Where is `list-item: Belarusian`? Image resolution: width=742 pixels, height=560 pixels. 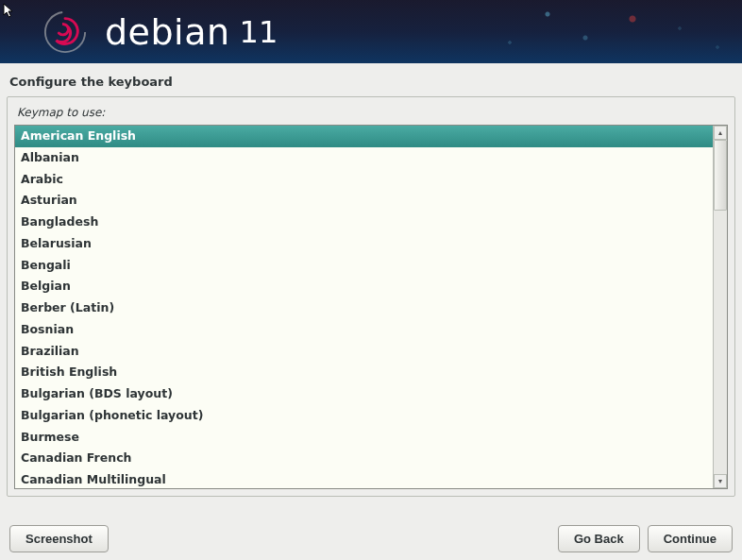
list-item: Belarusian is located at coordinates (364, 244).